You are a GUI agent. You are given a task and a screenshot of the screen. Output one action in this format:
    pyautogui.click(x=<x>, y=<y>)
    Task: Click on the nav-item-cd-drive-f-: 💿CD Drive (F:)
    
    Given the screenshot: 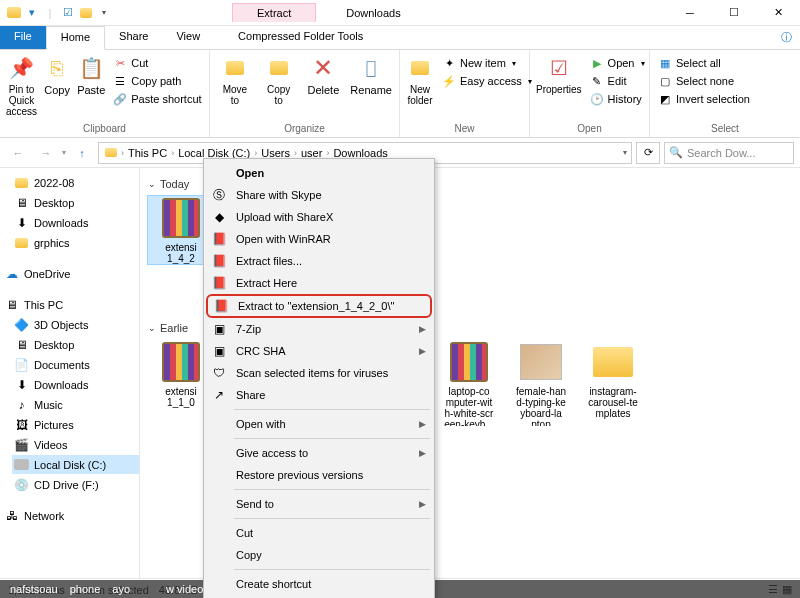 What is the action you would take?
    pyautogui.click(x=76, y=484)
    